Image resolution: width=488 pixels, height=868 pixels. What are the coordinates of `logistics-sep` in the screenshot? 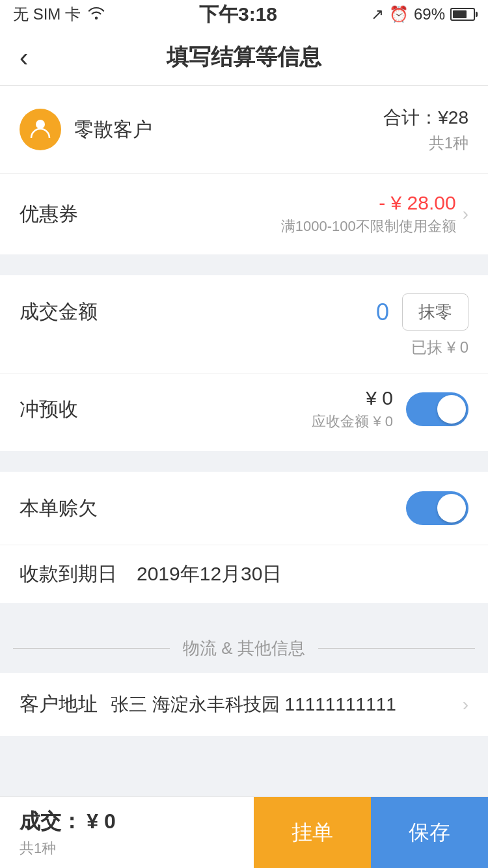 It's located at (244, 619).